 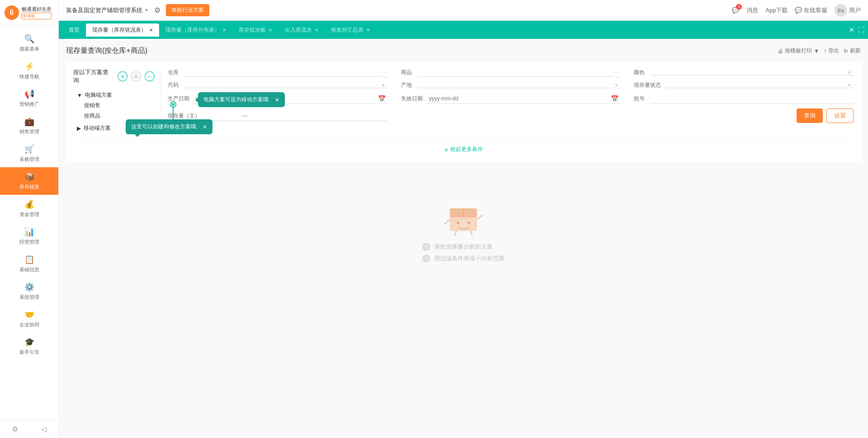 What do you see at coordinates (467, 149) in the screenshot?
I see `collapse-label: 收起更多条件` at bounding box center [467, 149].